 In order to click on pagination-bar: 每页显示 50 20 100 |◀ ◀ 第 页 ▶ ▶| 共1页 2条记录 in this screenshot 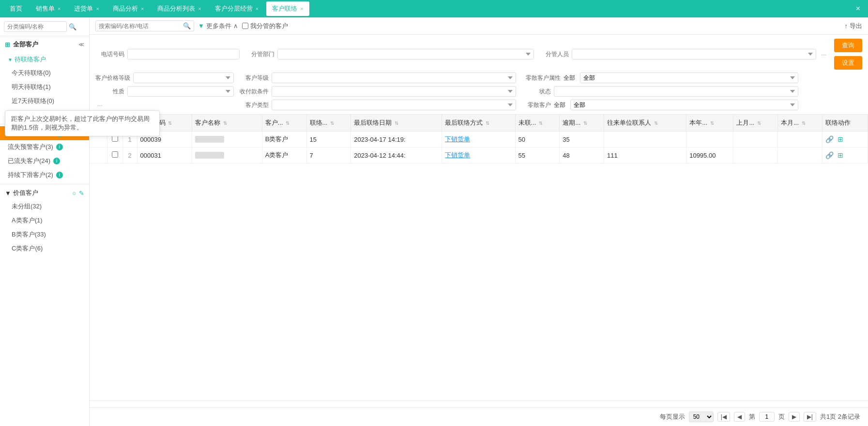, I will do `click(479, 417)`.